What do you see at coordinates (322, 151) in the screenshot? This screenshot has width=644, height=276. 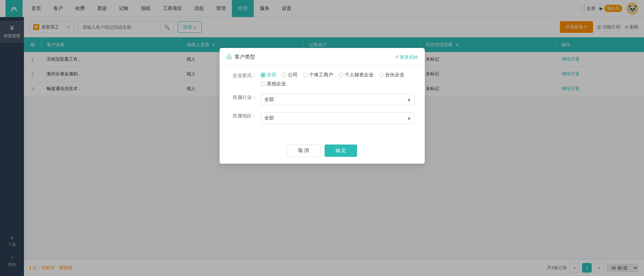 I see `modal-footer: 取 消 确 定` at bounding box center [322, 151].